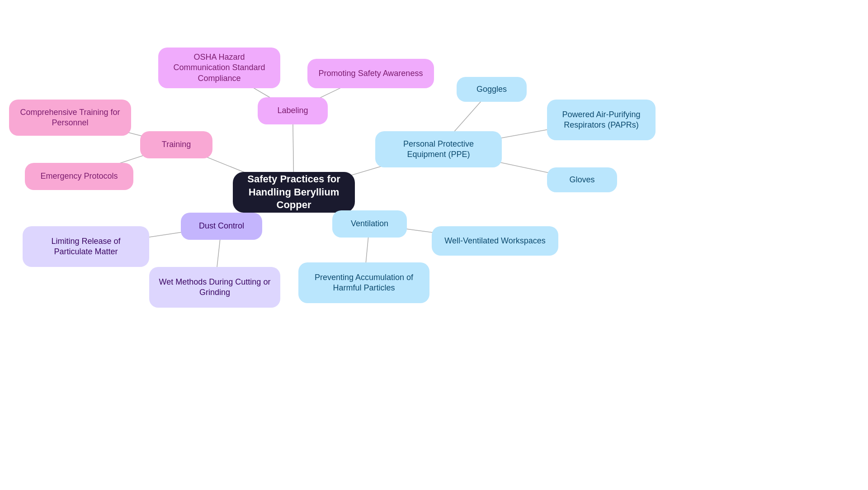 The width and height of the screenshot is (868, 490). Describe the element at coordinates (222, 226) in the screenshot. I see `dust-control-node: Dust Control` at that location.